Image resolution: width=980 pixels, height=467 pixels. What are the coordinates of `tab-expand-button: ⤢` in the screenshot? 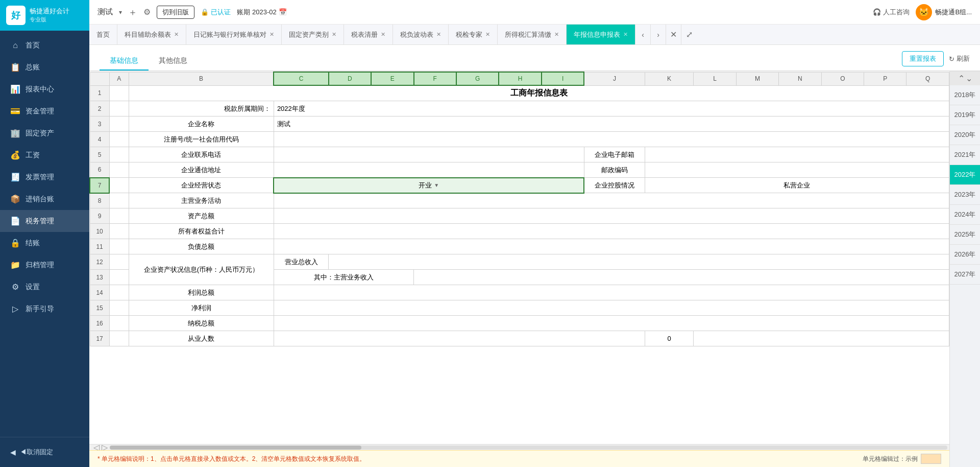 It's located at (689, 35).